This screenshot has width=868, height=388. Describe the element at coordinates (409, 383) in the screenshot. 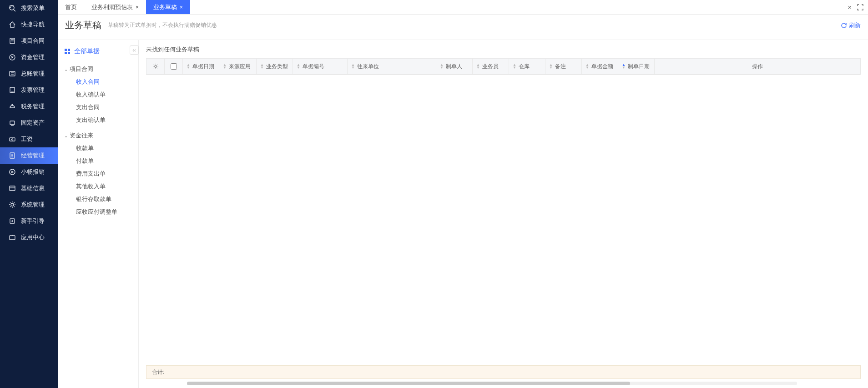

I see `scroll-thumb` at that location.